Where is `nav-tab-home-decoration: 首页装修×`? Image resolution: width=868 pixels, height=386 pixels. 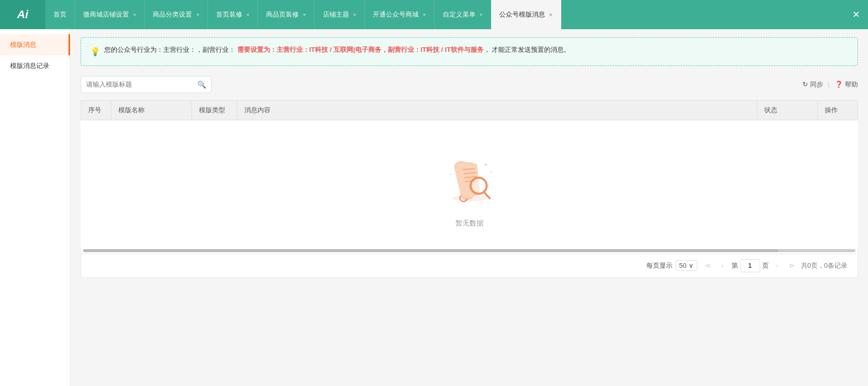
nav-tab-home-decoration: 首页装修× is located at coordinates (233, 15).